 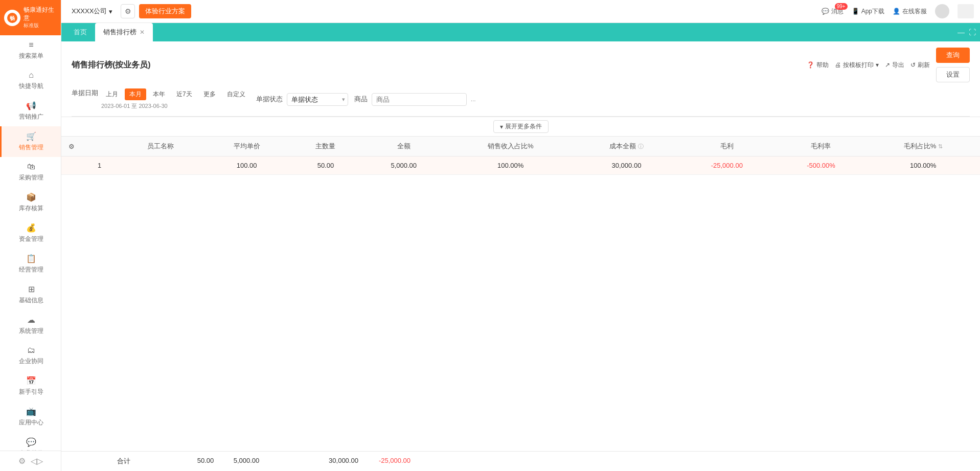 What do you see at coordinates (520, 155) in the screenshot?
I see `data-table: ⚙ 员工名称 平均单价 主数量 全额 销售收入占比% 成本全额 ⓘ 毛利 毛利率…` at bounding box center [520, 155].